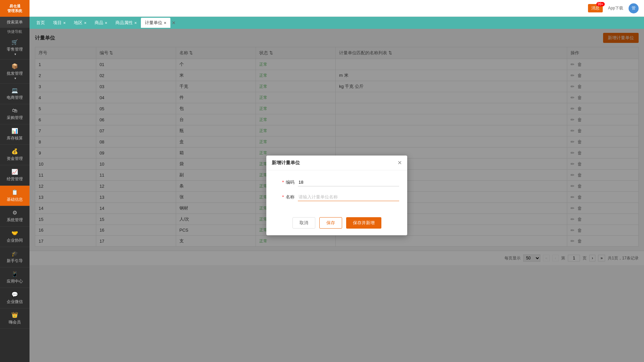 The width and height of the screenshot is (644, 362). I want to click on code-form-row: * 编码, so click(337, 182).